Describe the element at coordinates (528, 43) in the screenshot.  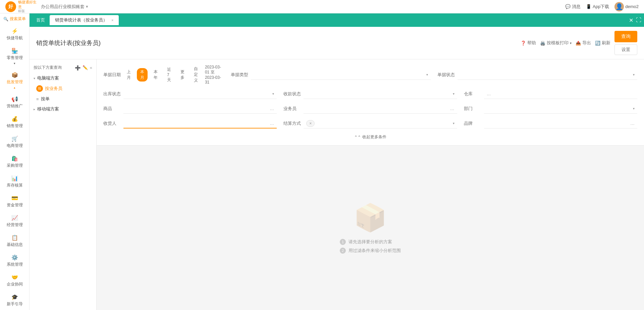
I see `help-button: ❓ 帮助` at that location.